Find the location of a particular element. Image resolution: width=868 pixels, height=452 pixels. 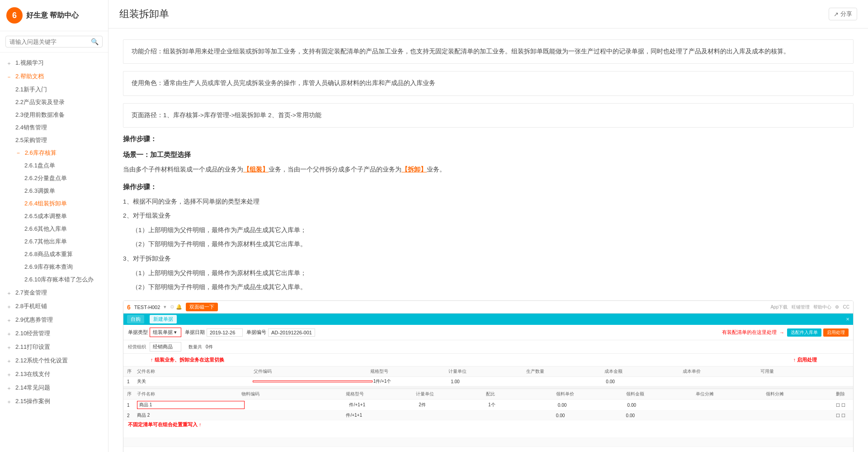

mock-td2-spec2: 件/+1+1 is located at coordinates (381, 415).